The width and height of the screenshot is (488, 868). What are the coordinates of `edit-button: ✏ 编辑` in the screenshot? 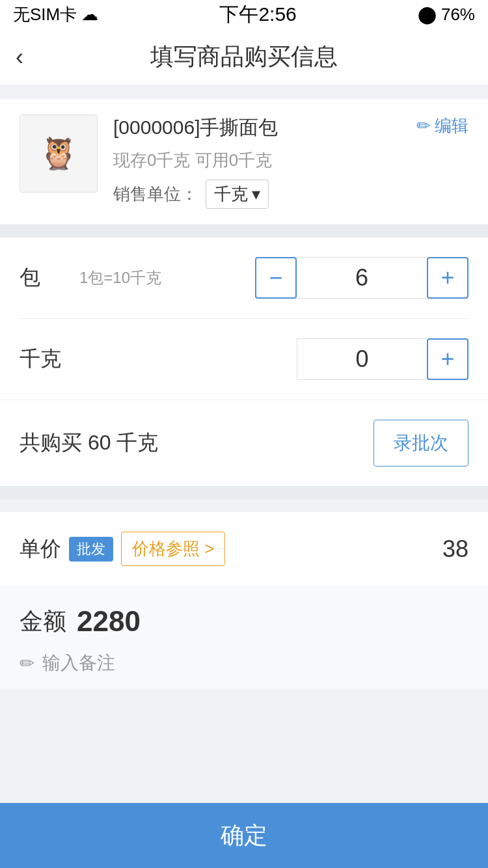 It's located at (442, 126).